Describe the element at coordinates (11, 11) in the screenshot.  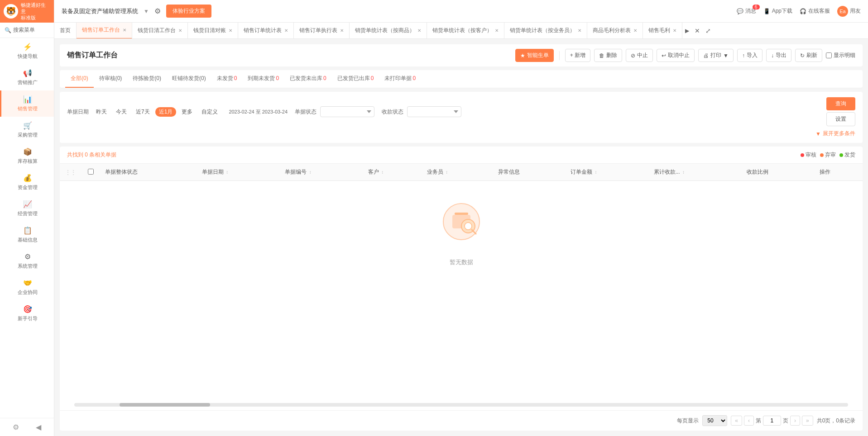
I see `logo-icon: 🐯` at that location.